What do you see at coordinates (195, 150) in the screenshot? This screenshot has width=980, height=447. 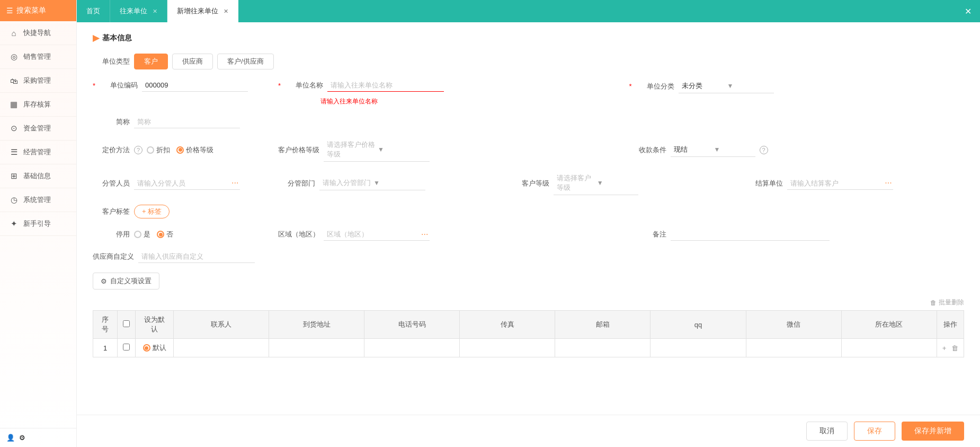 I see `pricing-level-radio: 价格等级` at bounding box center [195, 150].